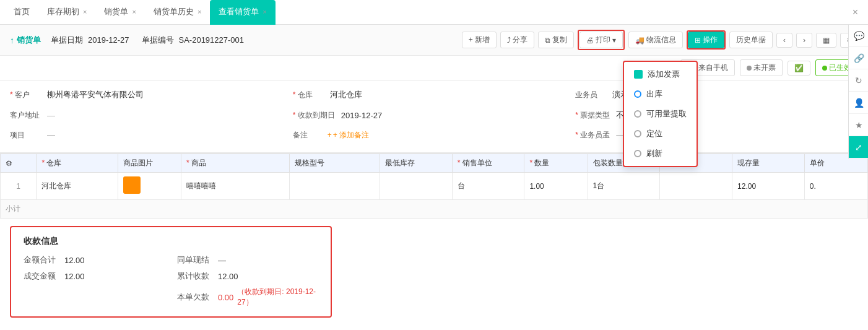  Describe the element at coordinates (660, 74) in the screenshot. I see `add-invoice-item: 添加发票` at that location.